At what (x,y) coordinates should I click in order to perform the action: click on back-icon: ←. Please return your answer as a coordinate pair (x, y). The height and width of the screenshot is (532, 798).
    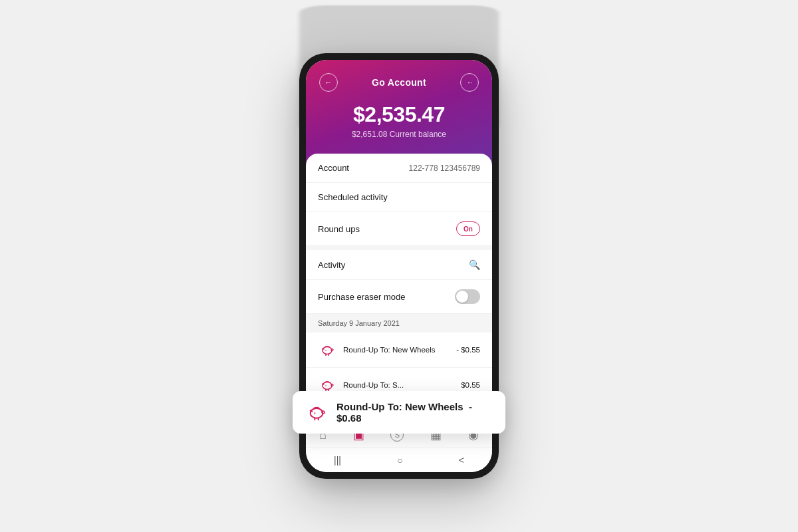
    Looking at the image, I should click on (329, 82).